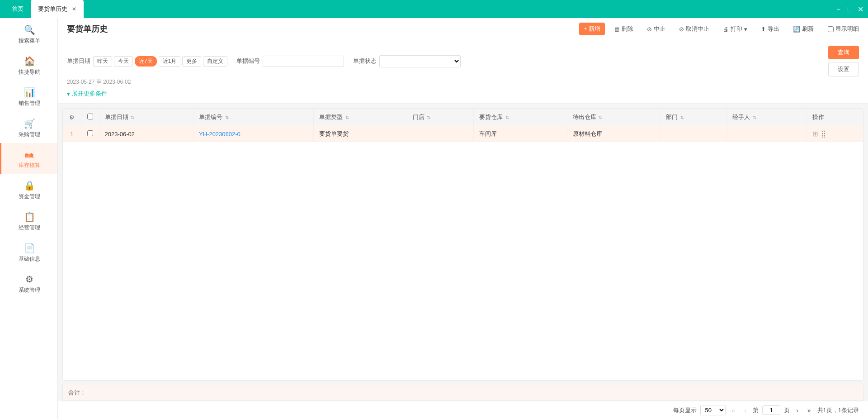 Image resolution: width=868 pixels, height=419 pixels. Describe the element at coordinates (816, 134) in the screenshot. I see `row-edit-icon: ⊞` at that location.